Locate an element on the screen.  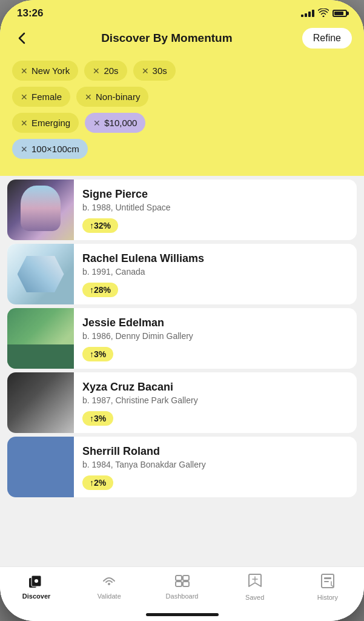
artist-name: Sherrill Roland is located at coordinates (216, 451).